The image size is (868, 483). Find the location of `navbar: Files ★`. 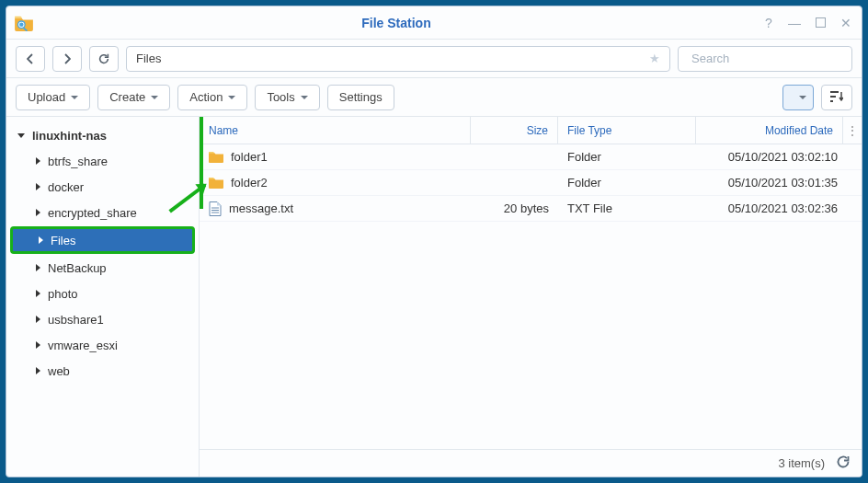

navbar: Files ★ is located at coordinates (434, 59).